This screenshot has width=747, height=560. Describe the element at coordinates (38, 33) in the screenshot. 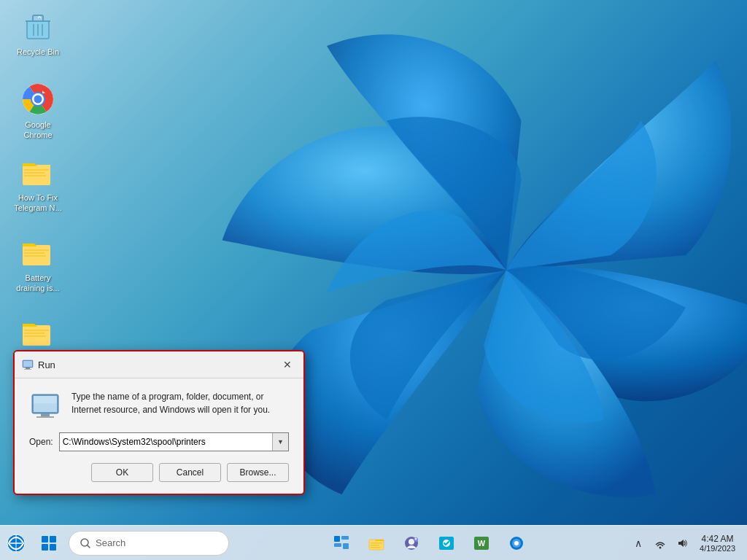

I see `recycle-bin-icon: Recycle Bin` at that location.